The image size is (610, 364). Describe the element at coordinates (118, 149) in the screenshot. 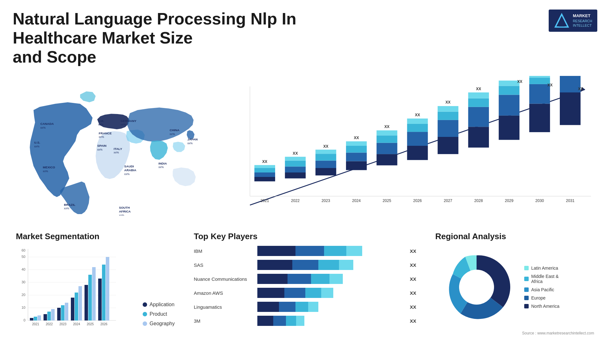

I see `italy-label: ITALY` at that location.